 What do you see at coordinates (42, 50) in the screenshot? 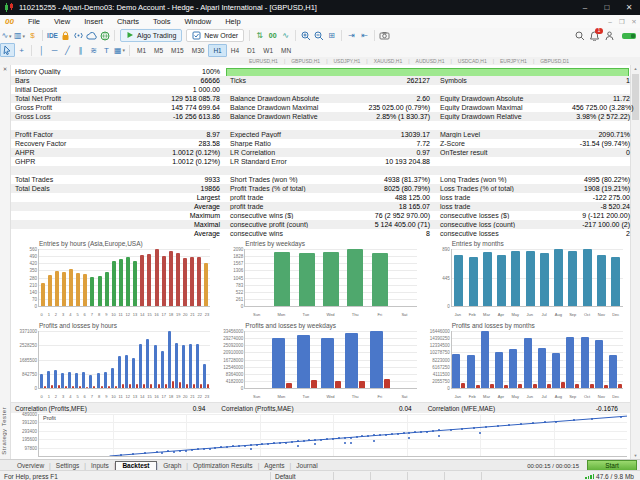
I see `vertical-line-icon: │` at bounding box center [42, 50].